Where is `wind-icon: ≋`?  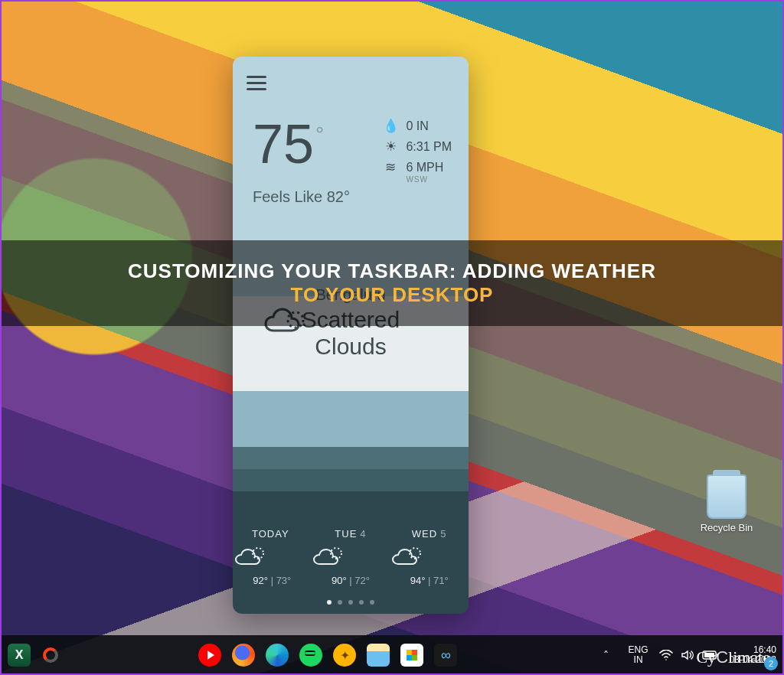
wind-icon: ≋ is located at coordinates (390, 167).